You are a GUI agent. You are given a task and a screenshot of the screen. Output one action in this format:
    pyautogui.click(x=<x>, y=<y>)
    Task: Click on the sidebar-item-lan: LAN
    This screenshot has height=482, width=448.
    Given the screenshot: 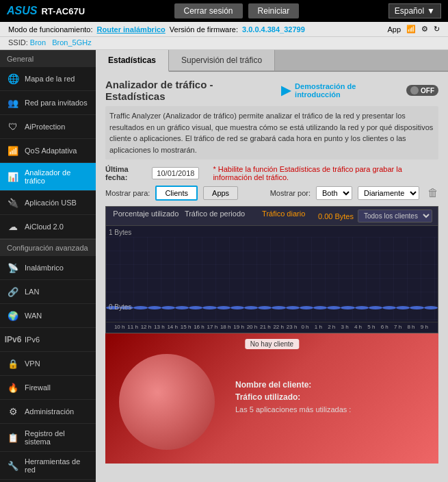 What is the action you would take?
    pyautogui.click(x=48, y=292)
    